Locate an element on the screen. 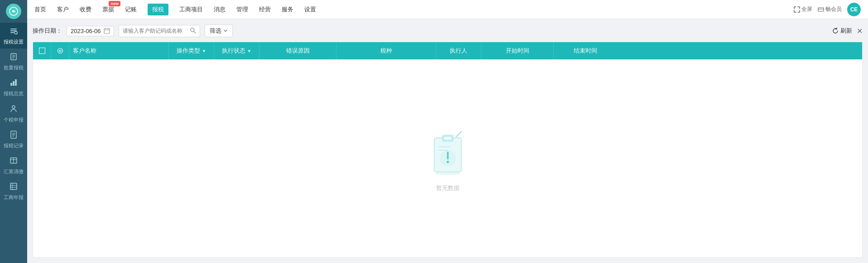  vip-label: 畅会员 is located at coordinates (834, 9).